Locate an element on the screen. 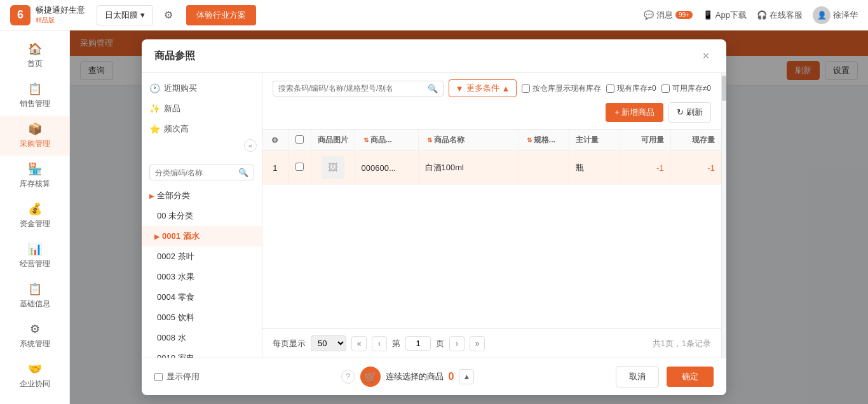  more-filter-button: ▼ 更多条件 ▲ is located at coordinates (483, 88).